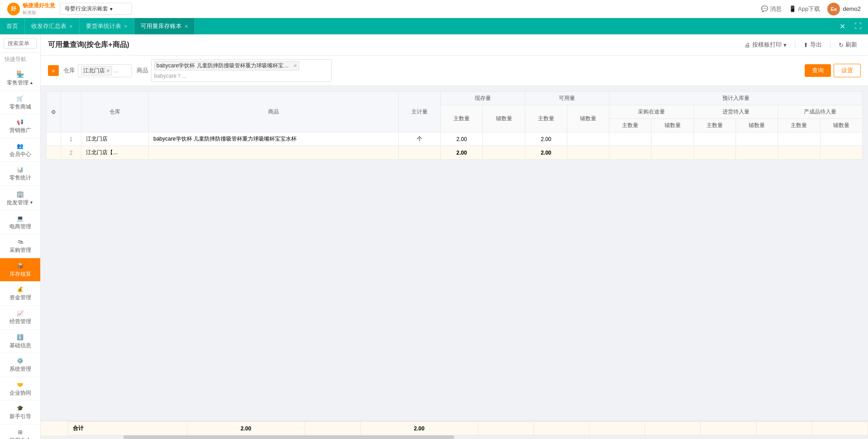 The height and width of the screenshot is (439, 868). Describe the element at coordinates (813, 45) in the screenshot. I see `export-button: ⬆ 导出` at that location.